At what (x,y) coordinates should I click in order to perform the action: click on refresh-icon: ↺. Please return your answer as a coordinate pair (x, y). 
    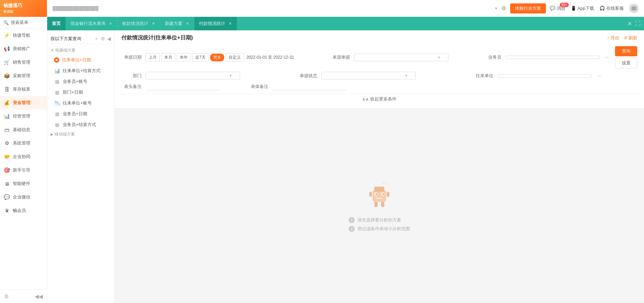
    Looking at the image, I should click on (625, 38).